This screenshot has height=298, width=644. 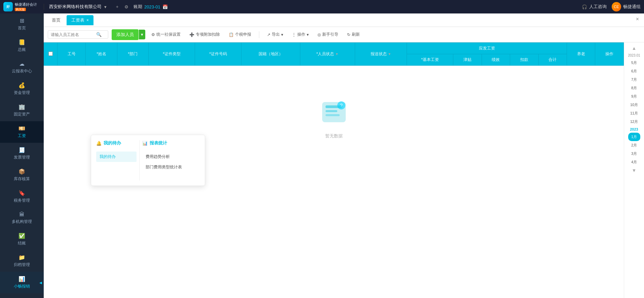 I want to click on sidebar-item-salary: 💴 工资, so click(x=22, y=132).